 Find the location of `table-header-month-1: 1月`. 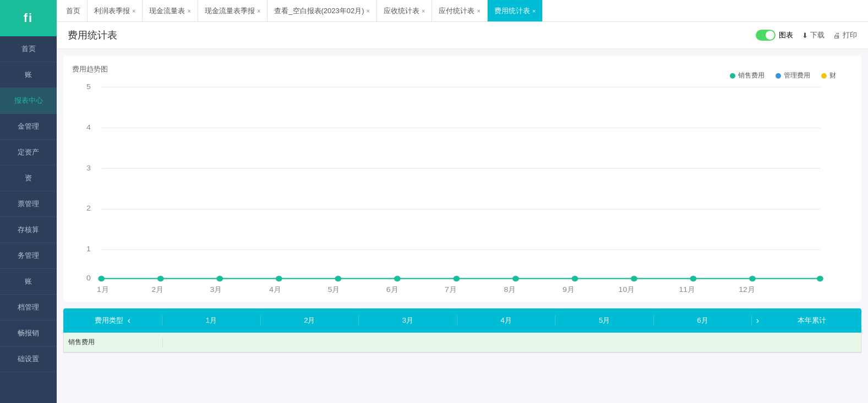

table-header-month-1: 1月 is located at coordinates (211, 321).